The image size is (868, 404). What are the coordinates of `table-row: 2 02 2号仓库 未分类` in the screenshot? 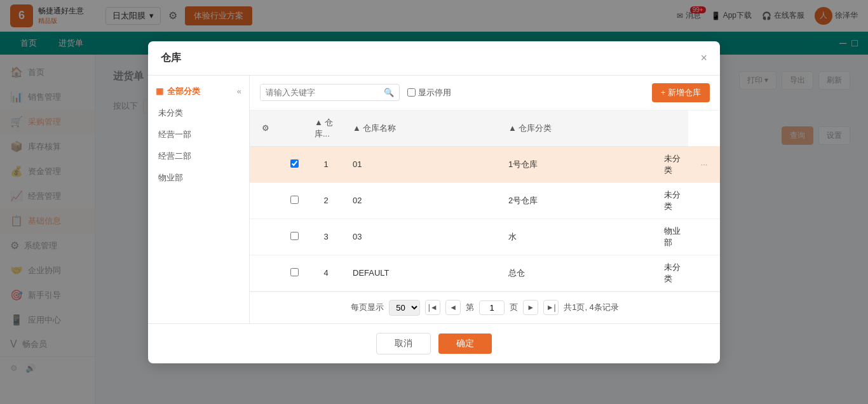 It's located at (485, 201).